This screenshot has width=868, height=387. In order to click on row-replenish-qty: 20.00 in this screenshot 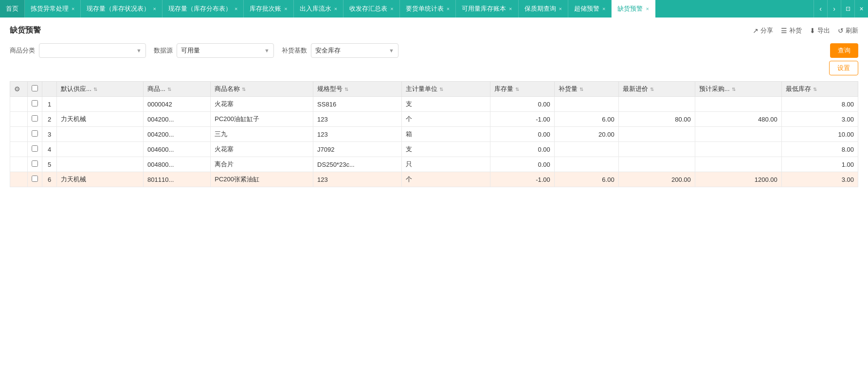, I will do `click(586, 134)`.